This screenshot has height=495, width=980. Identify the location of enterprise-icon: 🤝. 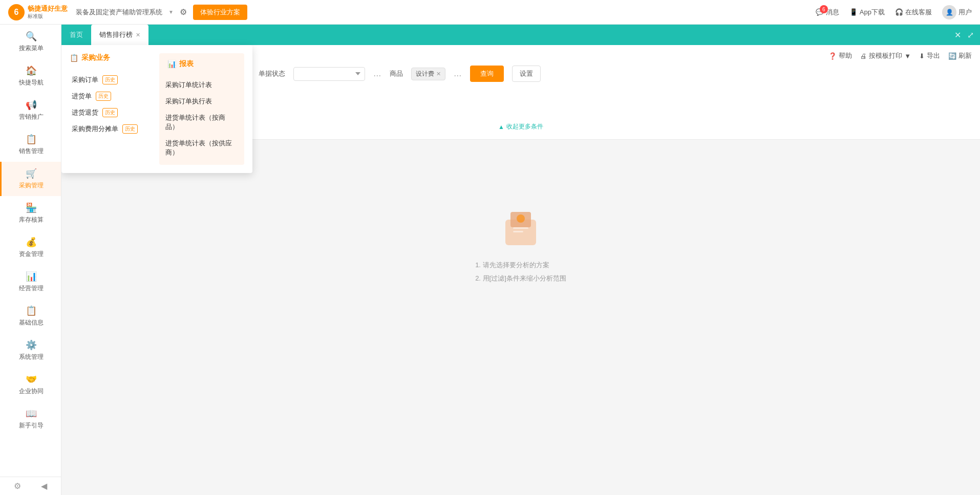
(31, 379).